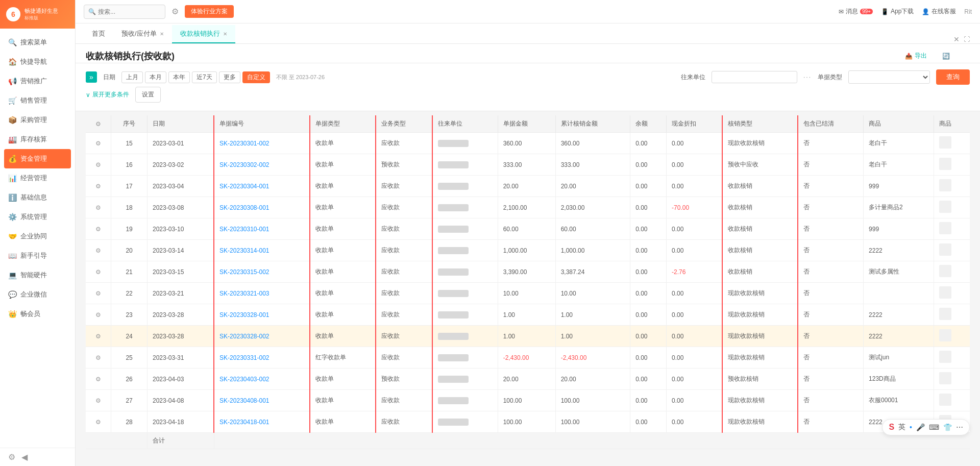 This screenshot has height=466, width=980. What do you see at coordinates (244, 165) in the screenshot?
I see `doc-no-link: SK-20230302-002` at bounding box center [244, 165].